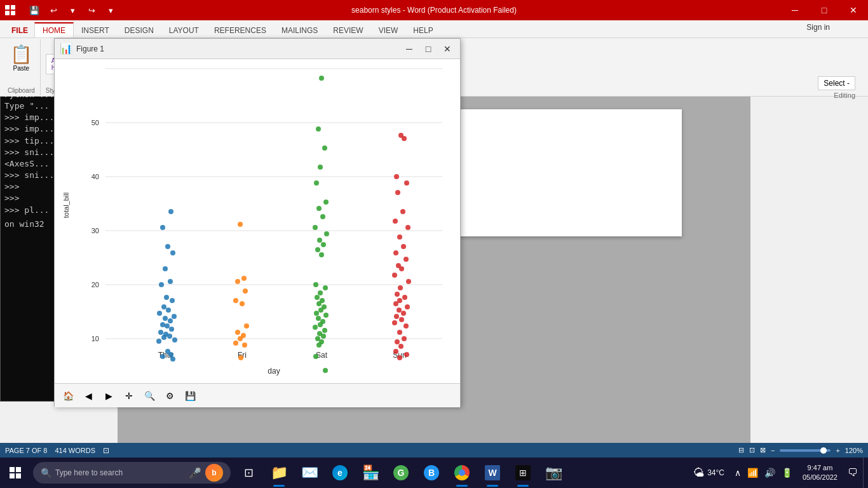 This screenshot has width=868, height=488. I want to click on camera-icon: 📷, so click(553, 473).